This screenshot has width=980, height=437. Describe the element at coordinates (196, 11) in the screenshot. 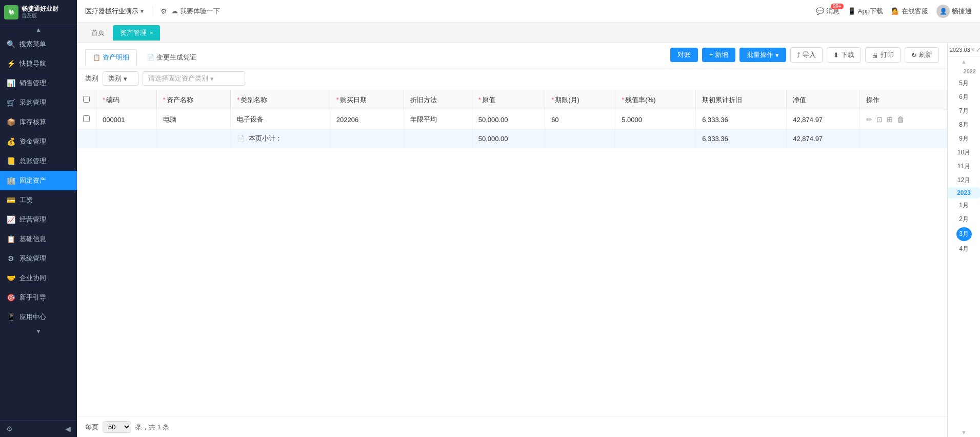

I see `experience-btn: ☁ 我要体验一下` at that location.